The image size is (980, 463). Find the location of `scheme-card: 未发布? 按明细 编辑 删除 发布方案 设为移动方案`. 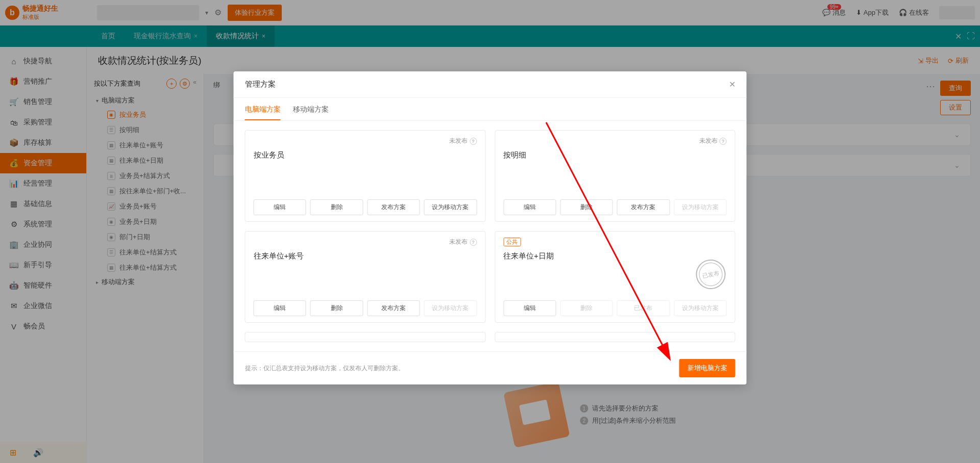

scheme-card: 未发布? 按明细 编辑 删除 发布方案 设为移动方案 is located at coordinates (615, 176).